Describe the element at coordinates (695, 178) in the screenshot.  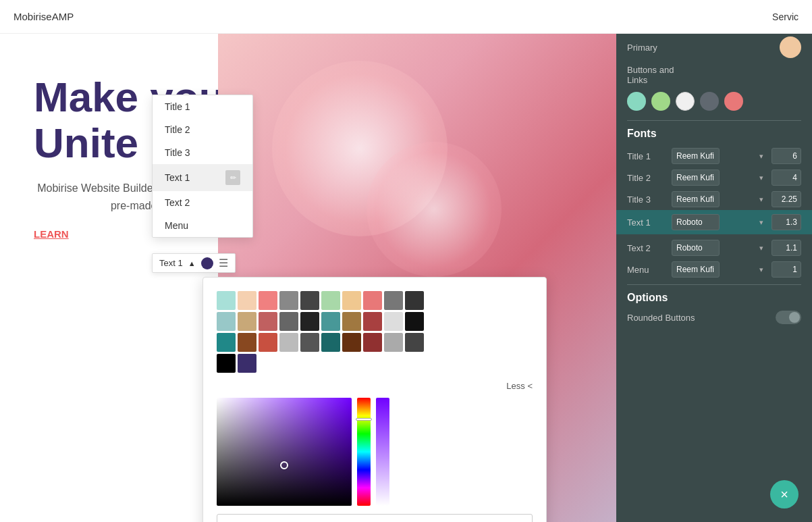
I see `font-select-title2: Reem Kufi Roboto` at that location.